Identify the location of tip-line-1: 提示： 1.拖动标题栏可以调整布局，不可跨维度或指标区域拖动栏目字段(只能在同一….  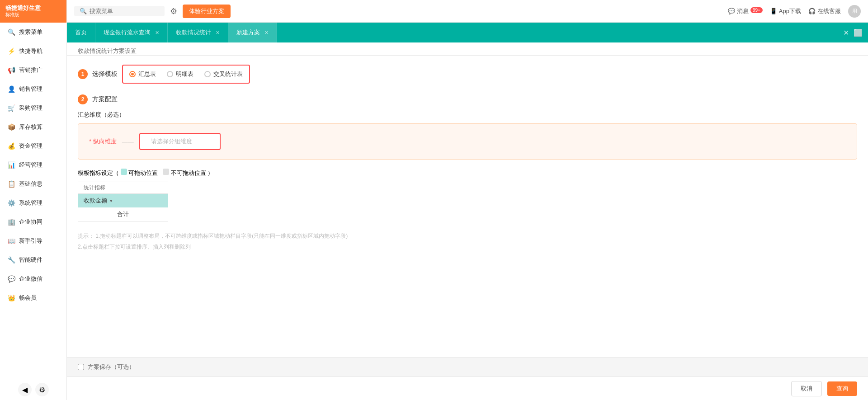
(467, 236).